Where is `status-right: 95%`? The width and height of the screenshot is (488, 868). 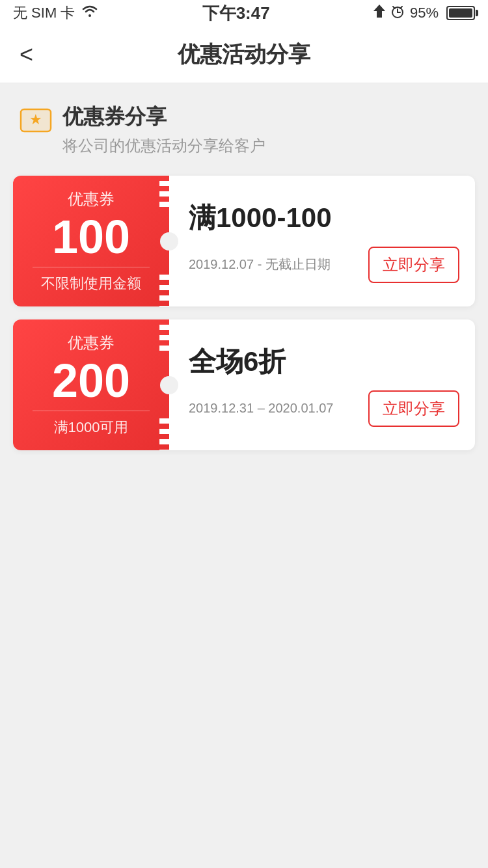
status-right: 95% is located at coordinates (424, 13).